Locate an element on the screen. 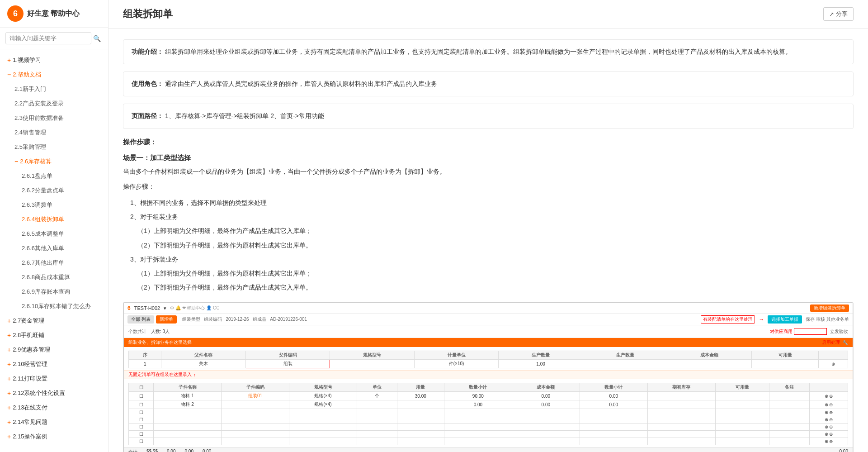 This screenshot has width=868, height=452. sidebar-label-2-2: 2.2产品安装及登录 is located at coordinates (39, 104).